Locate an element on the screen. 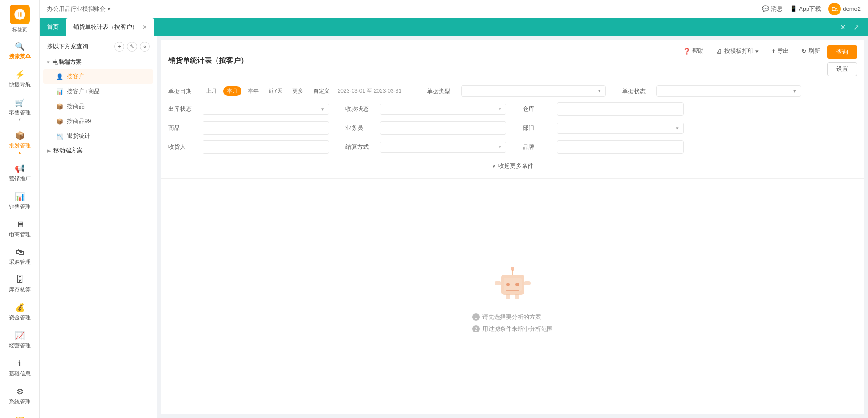 Image resolution: width=868 pixels, height=418 pixels. sidebar-item-quick-nav: ⚡ 快捷导航 is located at coordinates (20, 79).